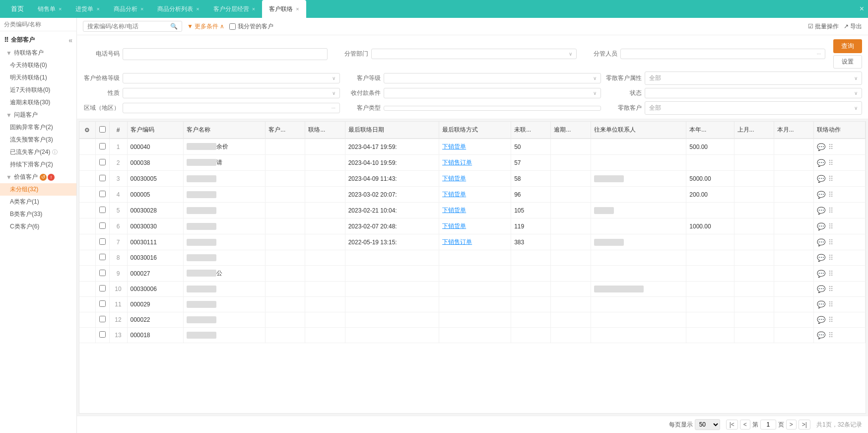  Describe the element at coordinates (853, 27) in the screenshot. I see `export-btn: ↗ 导出` at that location.